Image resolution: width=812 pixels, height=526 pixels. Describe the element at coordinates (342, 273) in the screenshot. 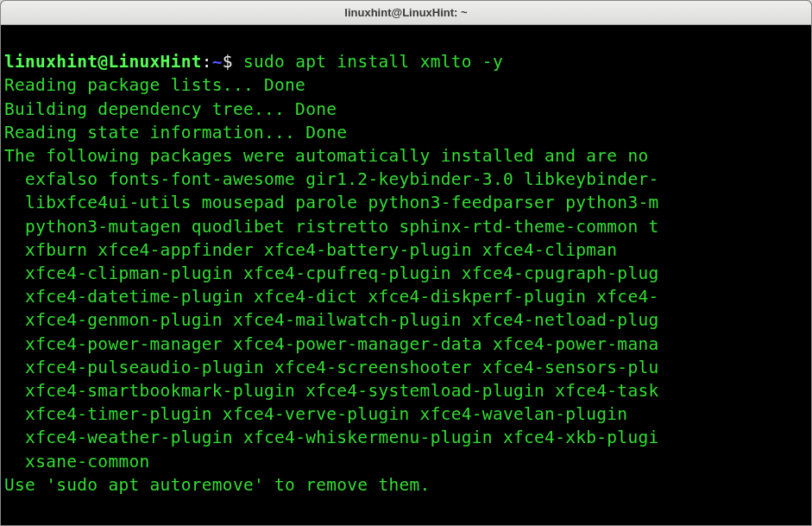

I see `package-line: xfce4-clipman-plugin xfce4-cpufreq-plugi…` at that location.